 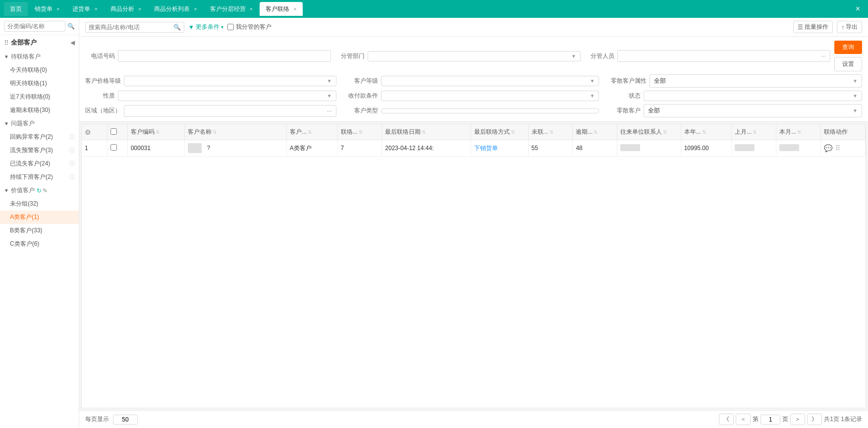 What do you see at coordinates (500, 132) in the screenshot?
I see `th-method: 最后联络方式 ⇅` at bounding box center [500, 132].